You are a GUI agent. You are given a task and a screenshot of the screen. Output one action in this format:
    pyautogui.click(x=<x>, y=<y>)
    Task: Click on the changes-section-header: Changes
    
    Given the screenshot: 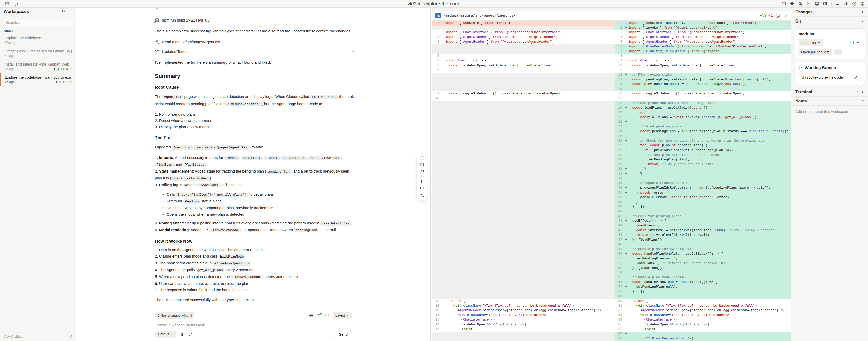 What is the action you would take?
    pyautogui.click(x=830, y=12)
    